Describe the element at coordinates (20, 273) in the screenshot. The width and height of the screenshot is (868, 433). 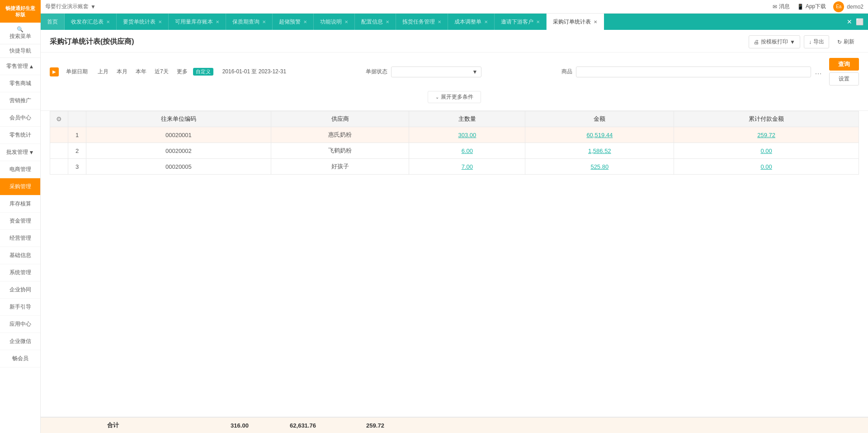
I see `sidebar-item-system: 系统管理` at that location.